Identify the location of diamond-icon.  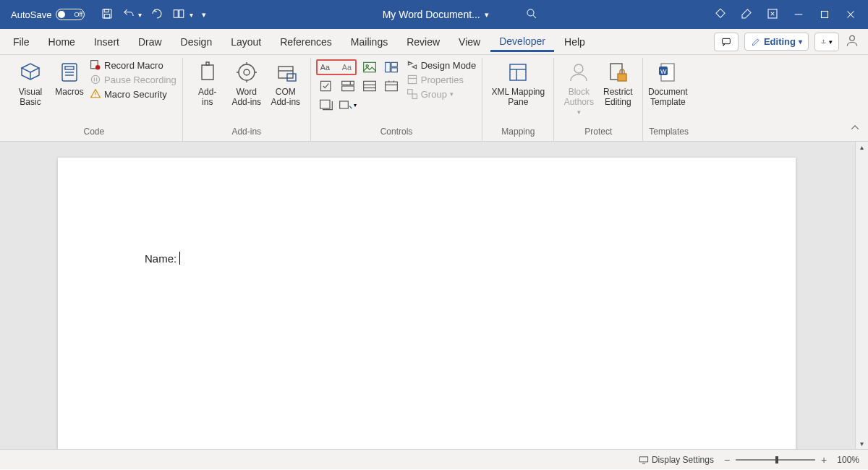
(720, 14).